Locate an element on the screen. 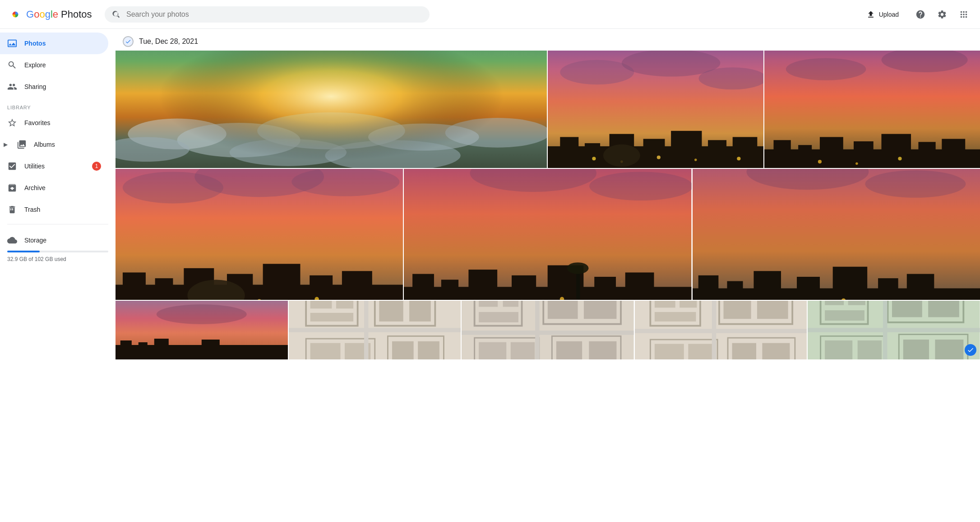 Image resolution: width=980 pixels, height=522 pixels. logo-photos-text: Photos is located at coordinates (77, 14).